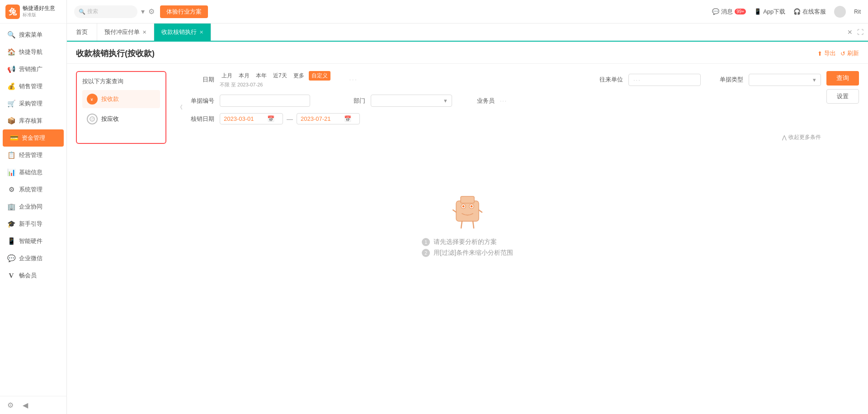 The height and width of the screenshot is (414, 868). What do you see at coordinates (529, 32) in the screenshot?
I see `tab-spacer` at bounding box center [529, 32].